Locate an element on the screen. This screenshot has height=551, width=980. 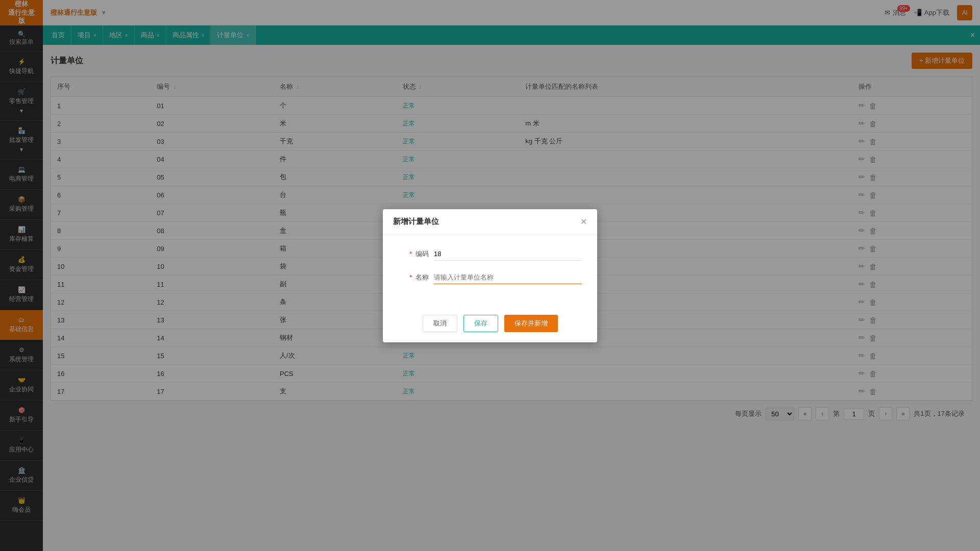
code-input is located at coordinates (508, 254).